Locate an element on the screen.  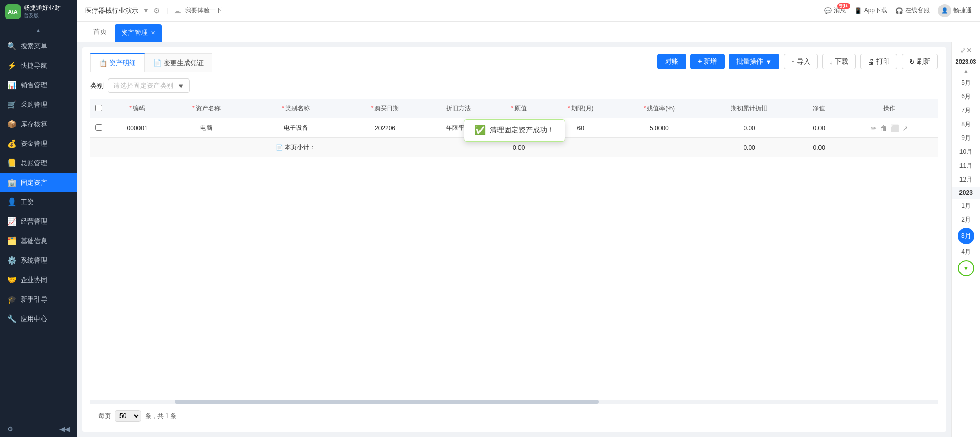
cal-month-4: 4月 is located at coordinates (966, 252).